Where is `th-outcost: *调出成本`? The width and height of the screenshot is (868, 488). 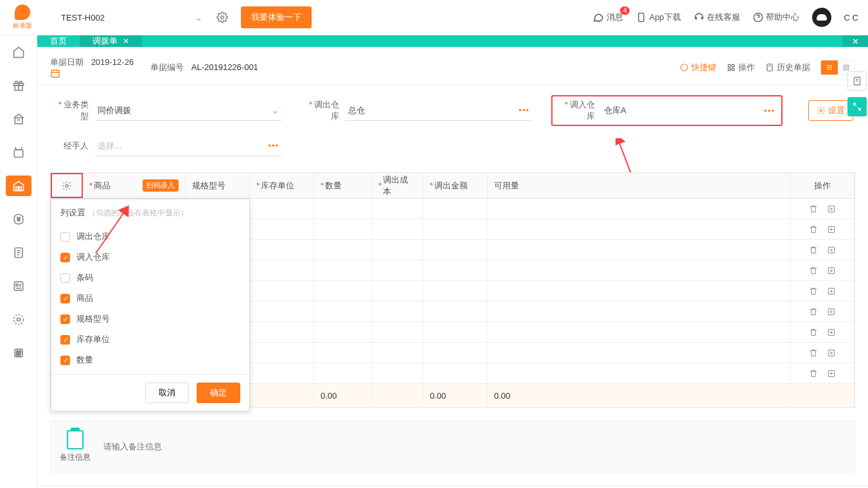 th-outcost: *调出成本 is located at coordinates (398, 185).